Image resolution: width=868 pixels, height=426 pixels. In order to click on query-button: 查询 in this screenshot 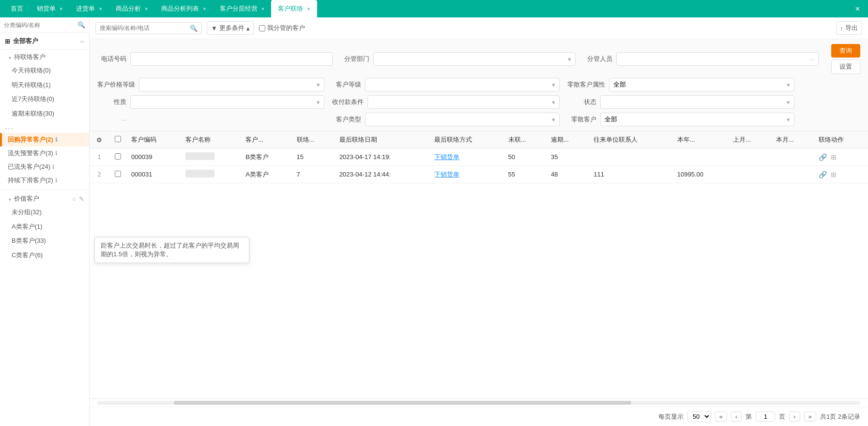, I will do `click(846, 51)`.